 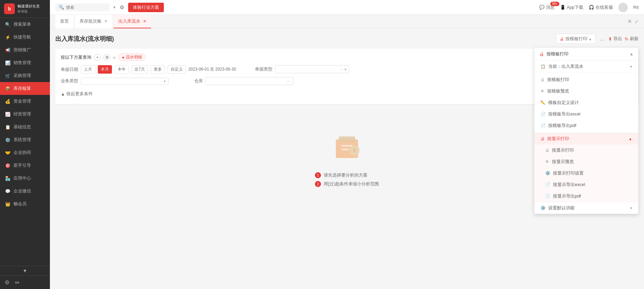 I want to click on basic-icon: 📋, so click(x=8, y=127).